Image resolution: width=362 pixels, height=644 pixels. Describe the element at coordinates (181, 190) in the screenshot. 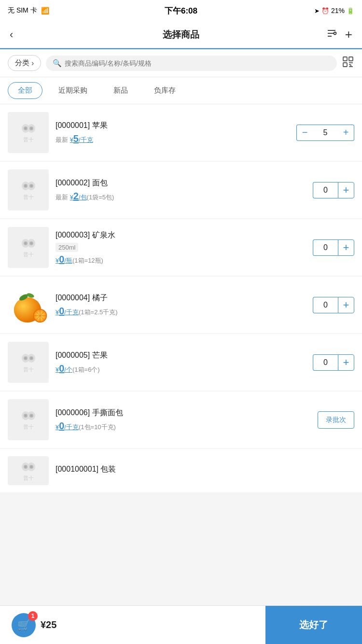

I see `product-info: [0000002] 面包 最新 ¥2/包(1袋=5包)` at that location.